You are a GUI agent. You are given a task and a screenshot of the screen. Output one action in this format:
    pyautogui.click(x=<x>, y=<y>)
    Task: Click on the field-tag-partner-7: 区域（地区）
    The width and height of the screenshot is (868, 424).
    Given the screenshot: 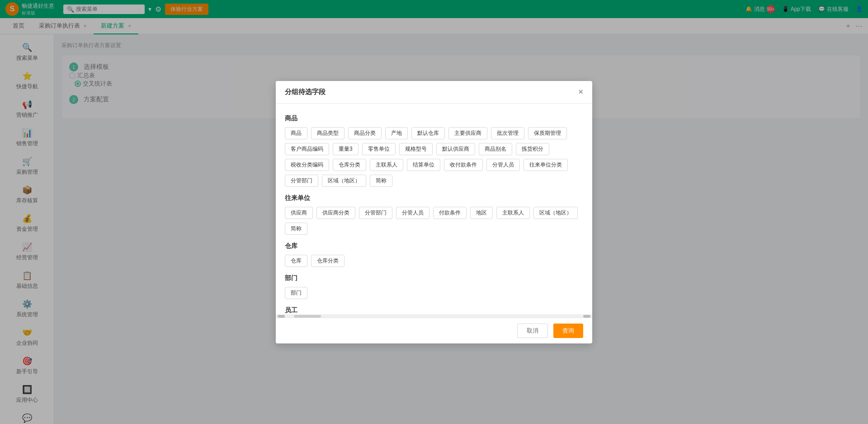 What is the action you would take?
    pyautogui.click(x=556, y=213)
    